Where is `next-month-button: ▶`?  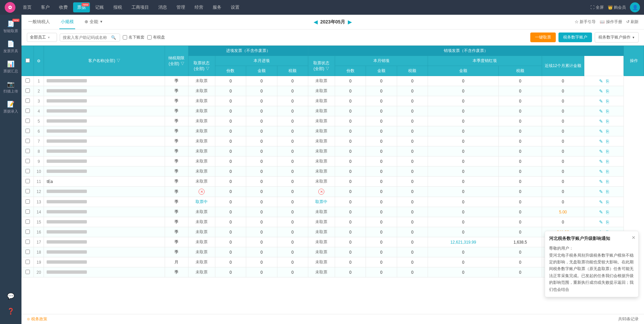
next-month-button: ▶ is located at coordinates (350, 22).